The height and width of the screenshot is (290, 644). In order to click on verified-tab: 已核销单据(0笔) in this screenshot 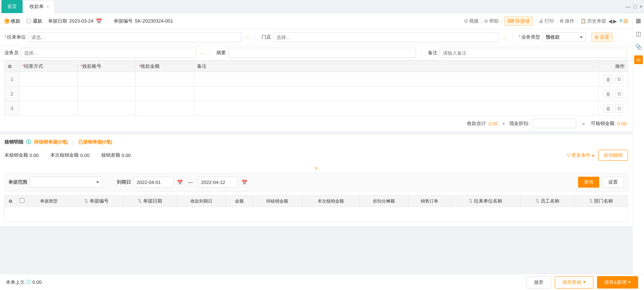, I will do `click(95, 142)`.